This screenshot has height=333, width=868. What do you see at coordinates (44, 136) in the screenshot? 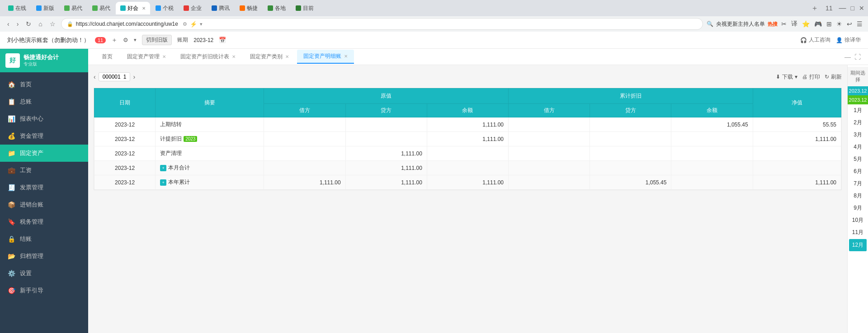
I see `sidebar-item-fund: 💰资金管理` at bounding box center [44, 136].